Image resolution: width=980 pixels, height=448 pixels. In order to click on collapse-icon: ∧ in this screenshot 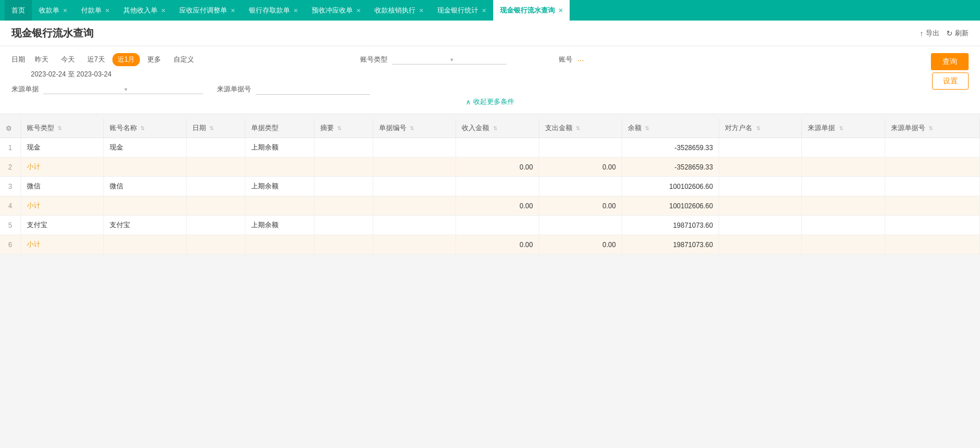, I will do `click(468, 102)`.